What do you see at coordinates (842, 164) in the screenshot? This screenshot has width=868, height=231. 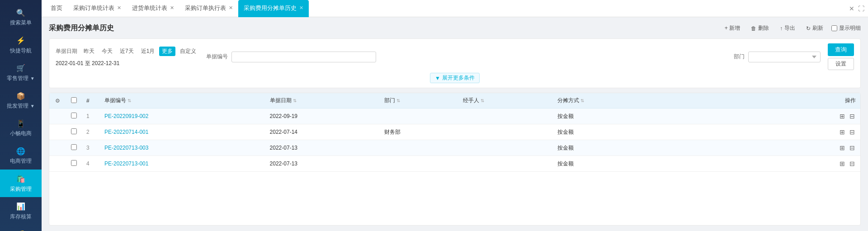 I see `row-view-btn-3: ⊞` at bounding box center [842, 164].